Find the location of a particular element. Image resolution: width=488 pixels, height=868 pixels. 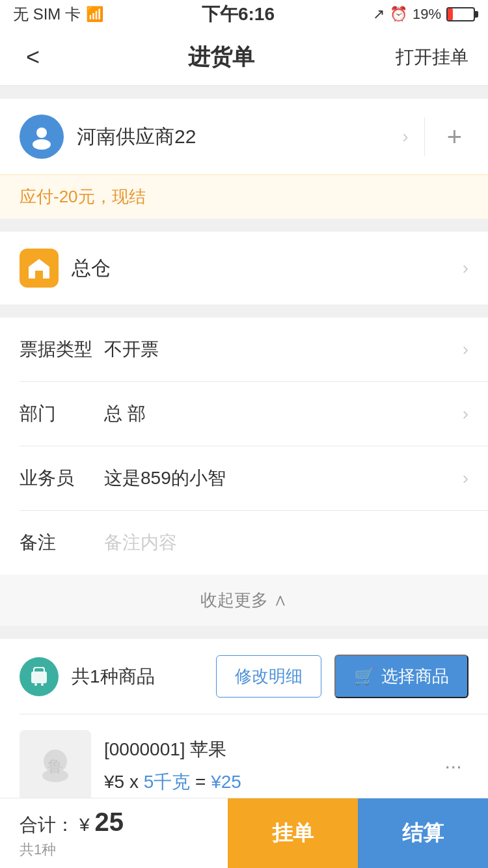

battery-fill is located at coordinates (450, 14).